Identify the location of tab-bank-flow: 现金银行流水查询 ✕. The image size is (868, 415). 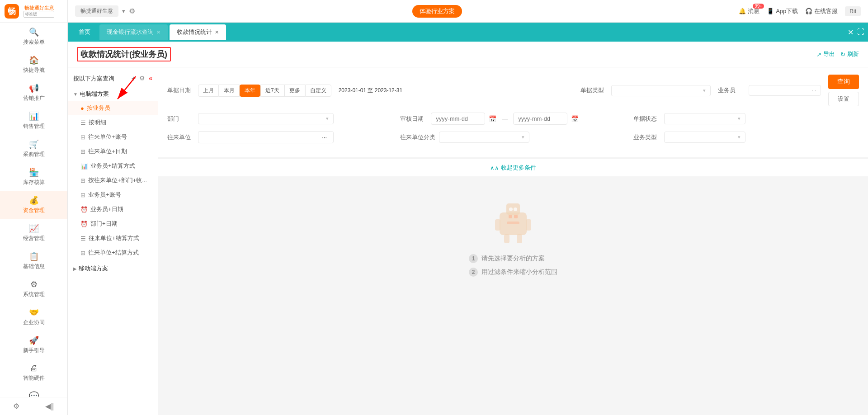
(134, 32).